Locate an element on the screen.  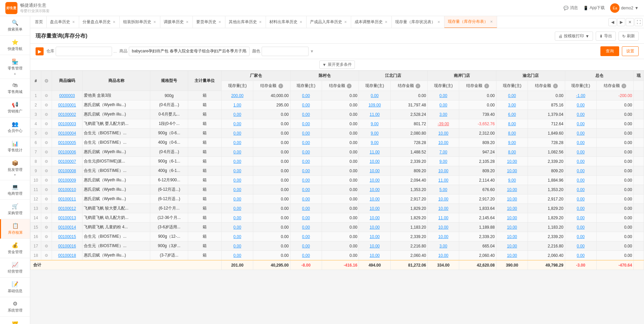
print-button: 🖨 按模板打印 ▼ is located at coordinates (574, 36).